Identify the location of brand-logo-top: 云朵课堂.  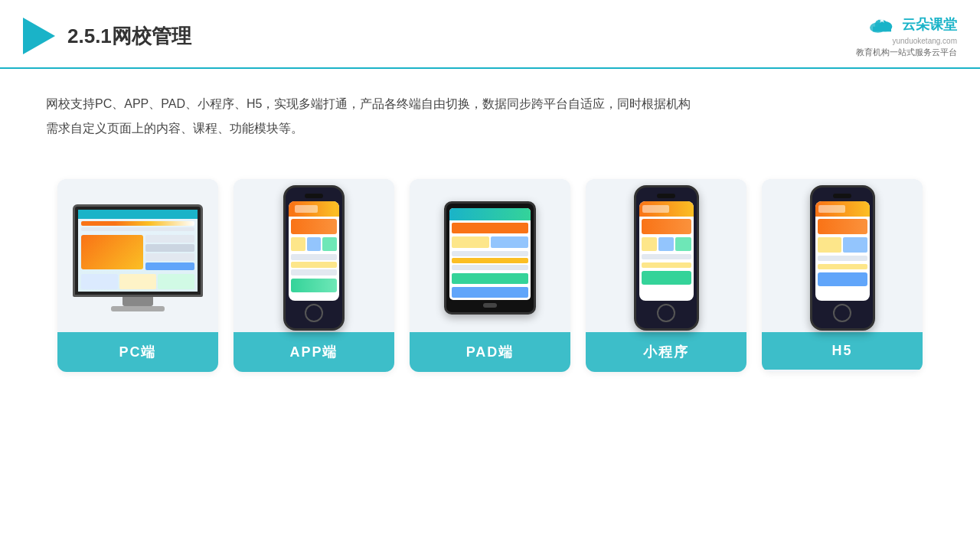
(912, 24).